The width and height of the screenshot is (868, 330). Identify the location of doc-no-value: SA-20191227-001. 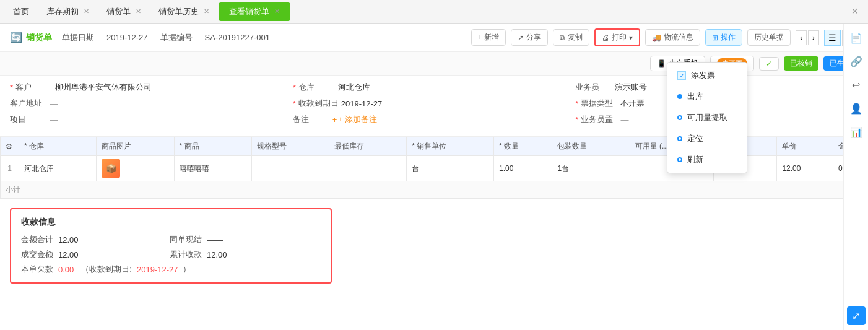
(238, 37).